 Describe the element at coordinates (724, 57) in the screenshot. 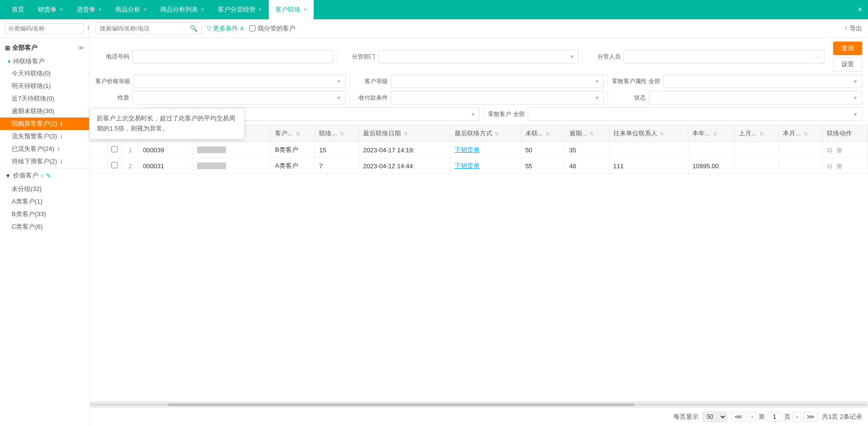

I see `filter-manager-select: ···` at that location.